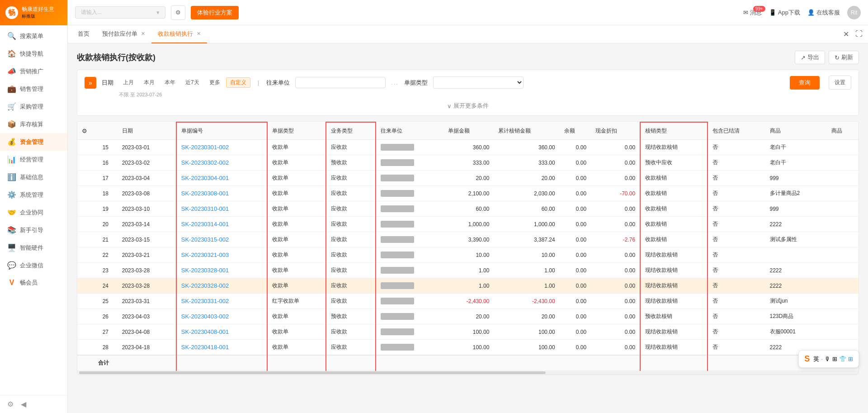 The image size is (868, 413). What do you see at coordinates (674, 131) in the screenshot?
I see `th-cancel-type: 核销类型` at bounding box center [674, 131].